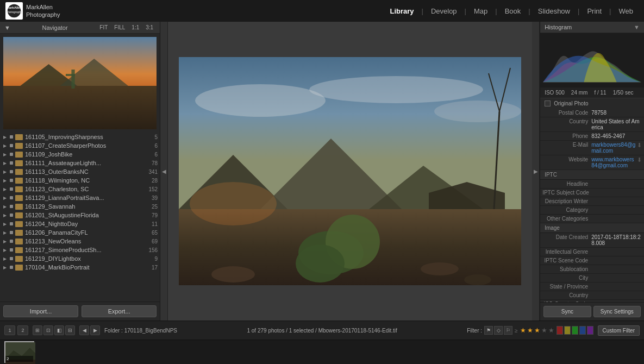  Describe the element at coordinates (80, 154) in the screenshot. I see `folder-item: ▶ 161109_JoshBike 6` at that location.